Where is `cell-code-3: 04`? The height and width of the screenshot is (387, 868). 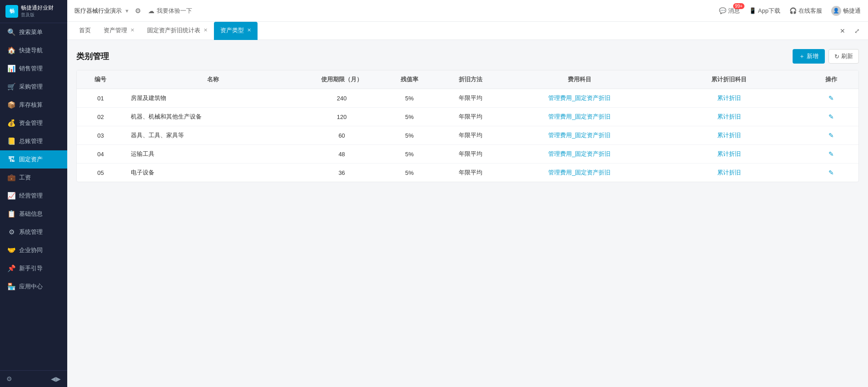
cell-code-3: 04 is located at coordinates (101, 154).